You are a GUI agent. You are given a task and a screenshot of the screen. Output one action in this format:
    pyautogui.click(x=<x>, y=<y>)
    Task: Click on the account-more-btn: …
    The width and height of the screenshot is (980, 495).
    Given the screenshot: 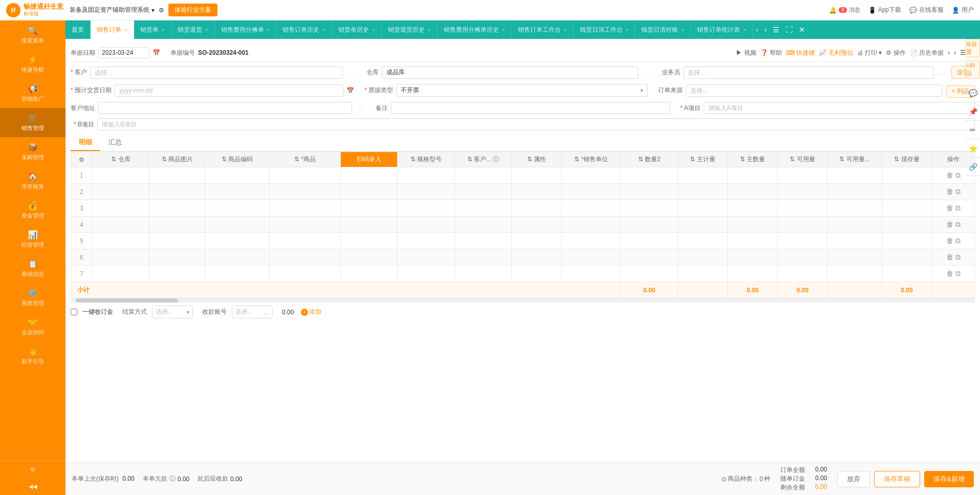 What is the action you would take?
    pyautogui.click(x=266, y=312)
    